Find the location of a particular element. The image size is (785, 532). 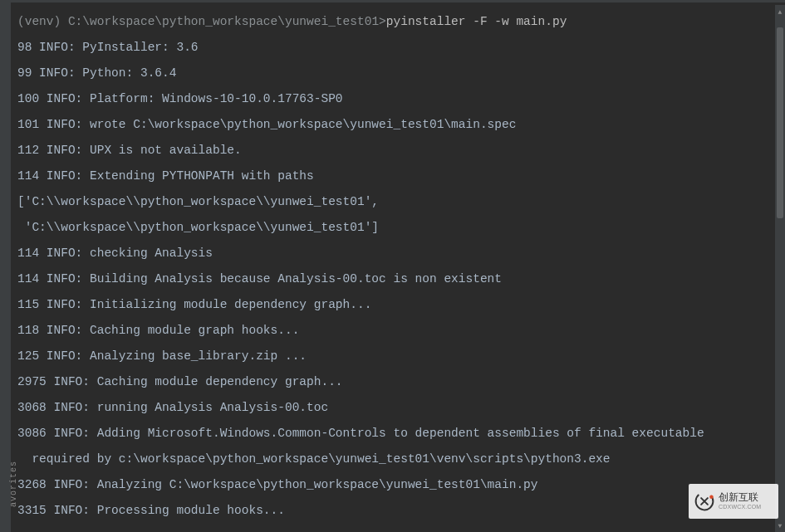

prompt-line: (venv) C:\workspace\python_workspace\yun… is located at coordinates (395, 22).